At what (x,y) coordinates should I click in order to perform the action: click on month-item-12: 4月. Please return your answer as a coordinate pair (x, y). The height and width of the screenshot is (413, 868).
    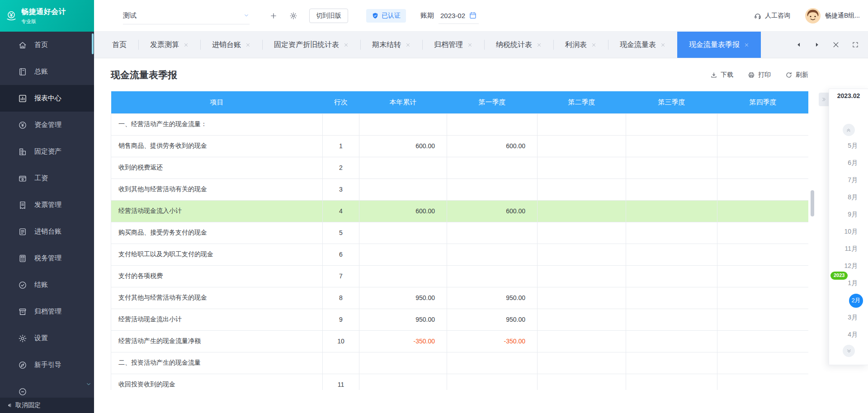
    Looking at the image, I should click on (849, 335).